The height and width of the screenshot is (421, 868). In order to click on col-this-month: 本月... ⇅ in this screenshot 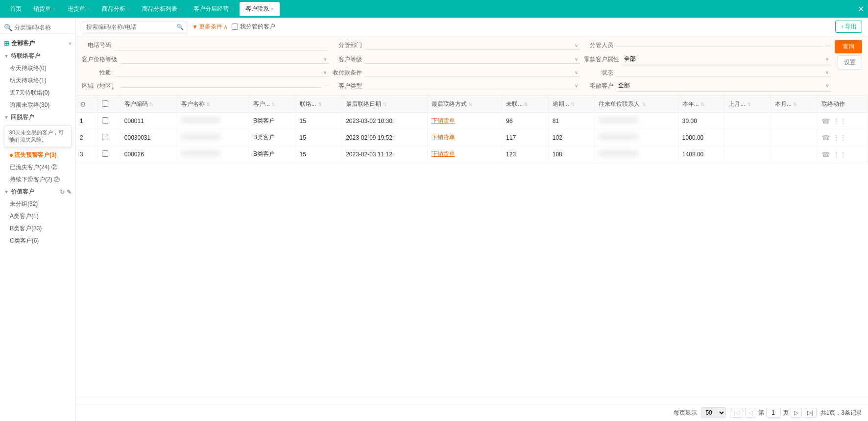, I will do `click(795, 104)`.